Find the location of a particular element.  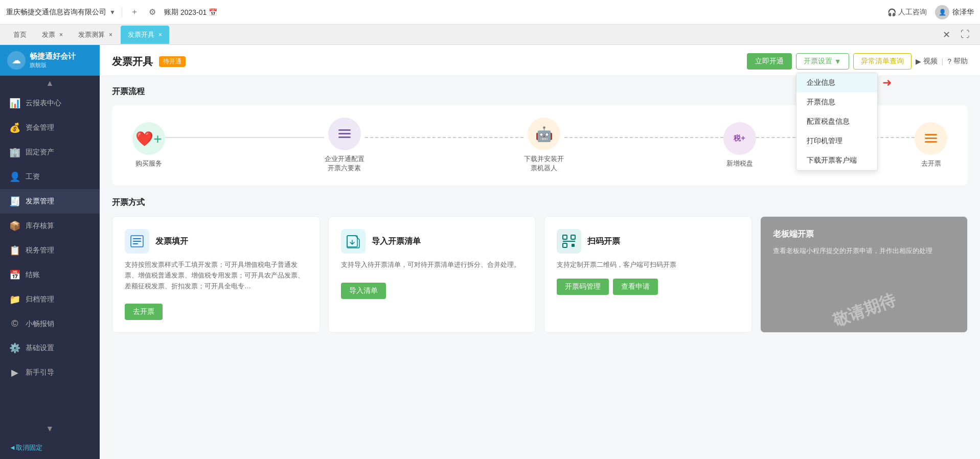

step3-icon: 🤖 is located at coordinates (544, 134).